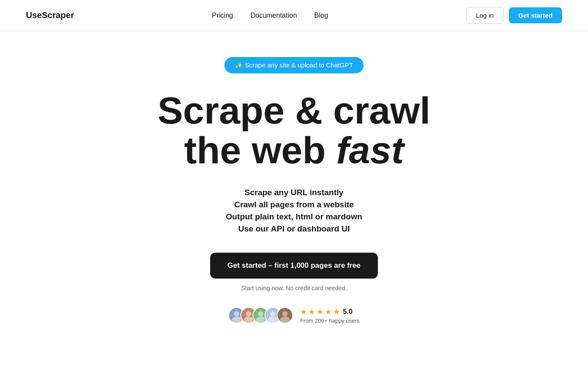 This screenshot has height=371, width=588. I want to click on nav-links: Pricing Documentation Blog, so click(270, 16).